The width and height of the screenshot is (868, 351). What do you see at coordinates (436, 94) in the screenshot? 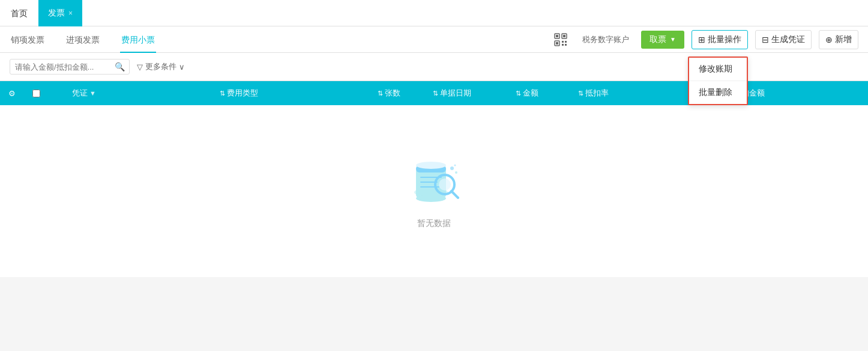
I see `sort-icon-date: ⇅` at bounding box center [436, 94].